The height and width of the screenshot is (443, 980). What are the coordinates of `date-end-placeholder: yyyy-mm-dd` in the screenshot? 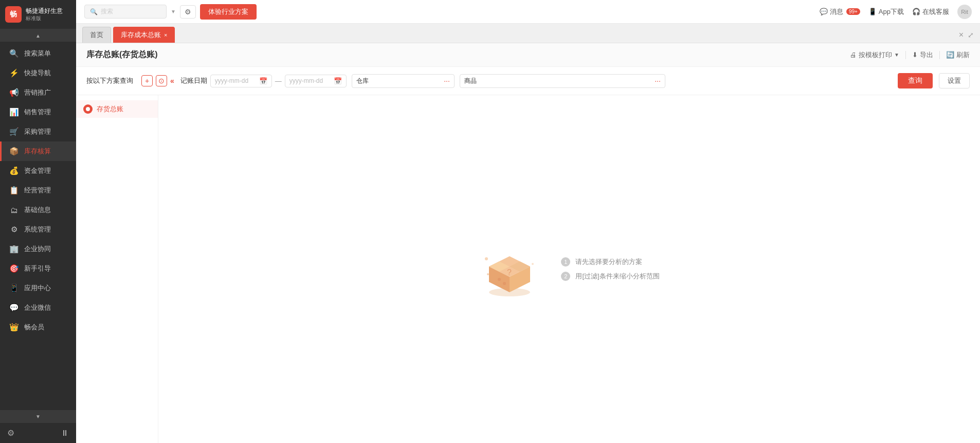 It's located at (306, 81).